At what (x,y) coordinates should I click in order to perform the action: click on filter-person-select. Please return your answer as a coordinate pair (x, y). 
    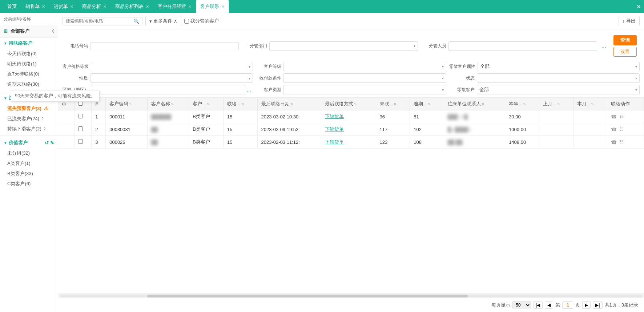
    Looking at the image, I should click on (523, 46).